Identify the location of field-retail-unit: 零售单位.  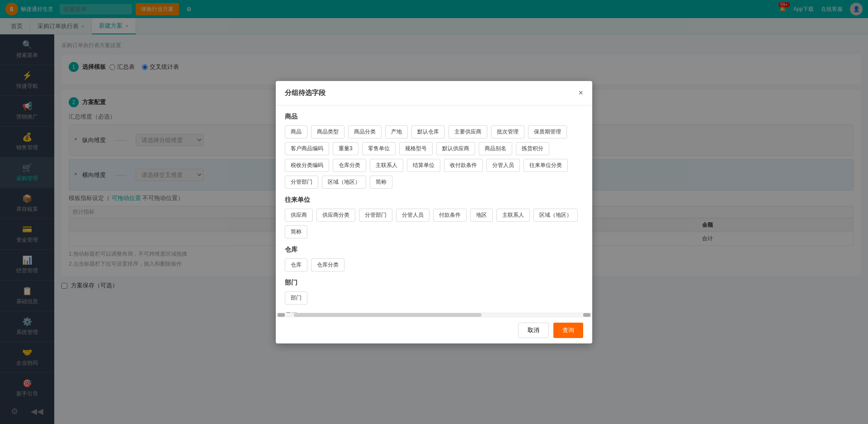
(379, 148).